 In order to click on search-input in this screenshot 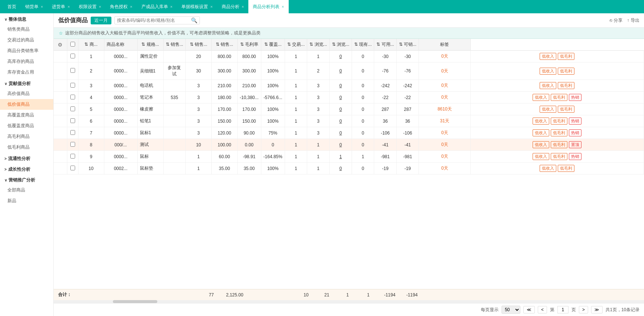, I will do `click(154, 20)`.